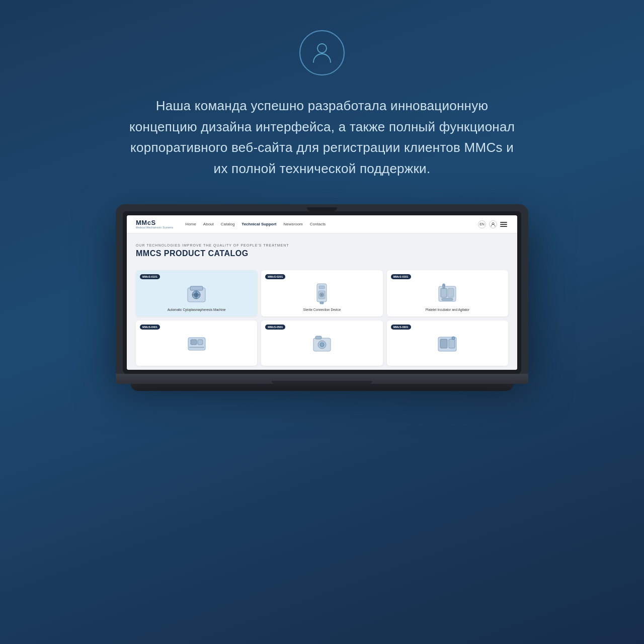  What do you see at coordinates (196, 293) in the screenshot?
I see `product-card-0101: MMcS-0101 Aut` at bounding box center [196, 293].